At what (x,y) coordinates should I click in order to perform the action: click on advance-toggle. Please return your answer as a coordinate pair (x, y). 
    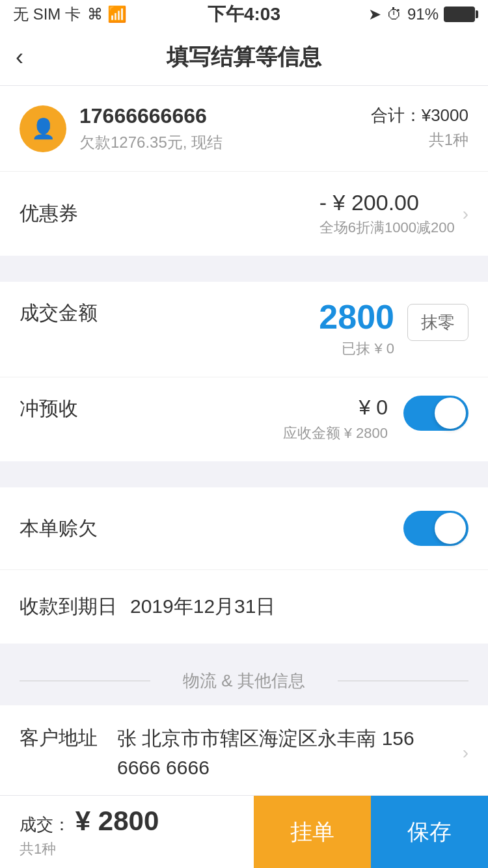
    Looking at the image, I should click on (436, 413).